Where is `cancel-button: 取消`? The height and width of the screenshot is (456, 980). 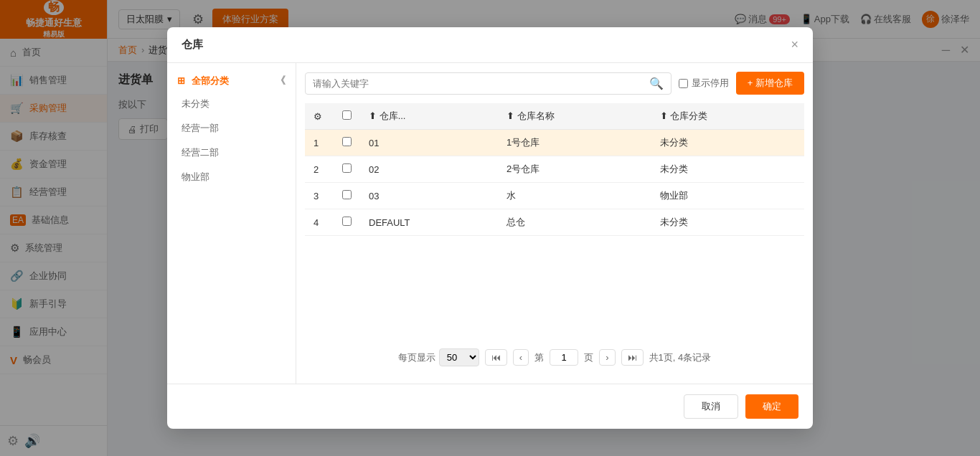 cancel-button: 取消 is located at coordinates (711, 407).